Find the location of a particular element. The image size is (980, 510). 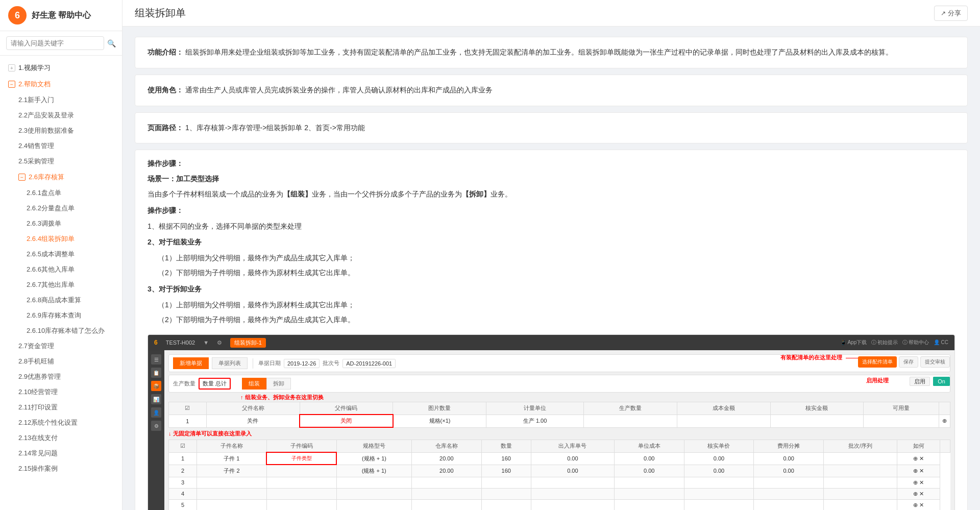

ss-btn-cancel: 提交审核 is located at coordinates (935, 362).